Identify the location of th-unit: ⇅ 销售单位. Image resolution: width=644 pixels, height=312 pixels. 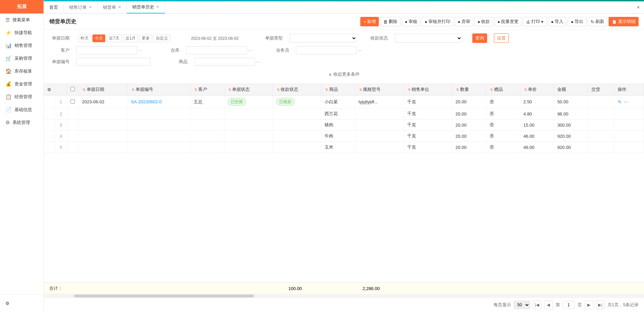
(428, 90).